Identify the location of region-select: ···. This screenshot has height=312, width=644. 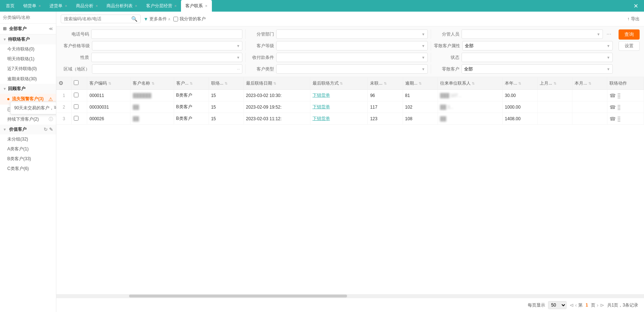
(167, 69).